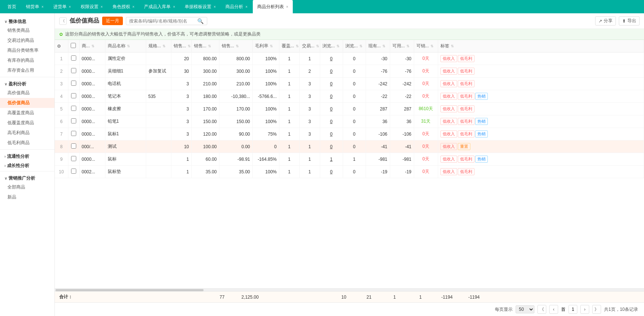  I want to click on sidebar-section-profit: ∨ 盈利分析, so click(27, 84).